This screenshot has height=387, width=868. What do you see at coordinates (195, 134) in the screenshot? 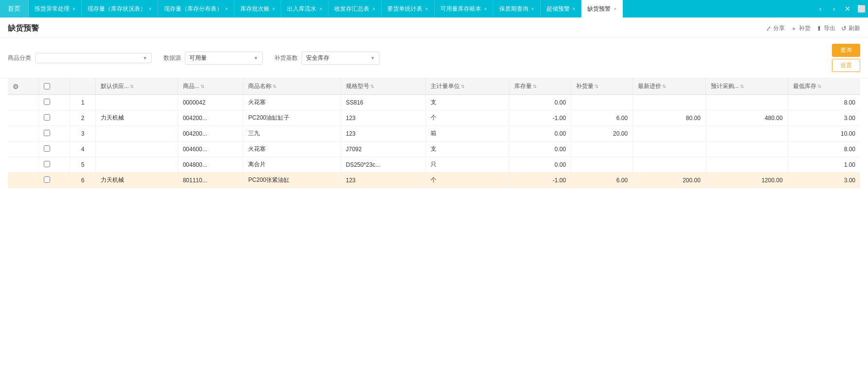
I see `cell-value-product_code: 004200...` at bounding box center [195, 134].